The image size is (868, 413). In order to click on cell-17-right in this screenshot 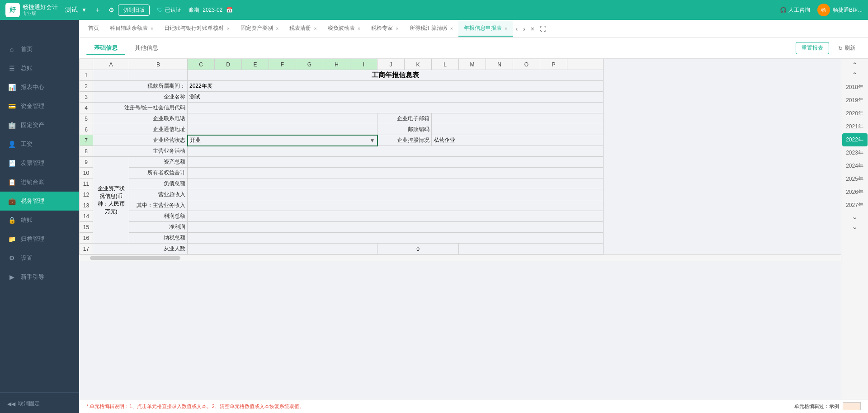, I will do `click(531, 249)`.